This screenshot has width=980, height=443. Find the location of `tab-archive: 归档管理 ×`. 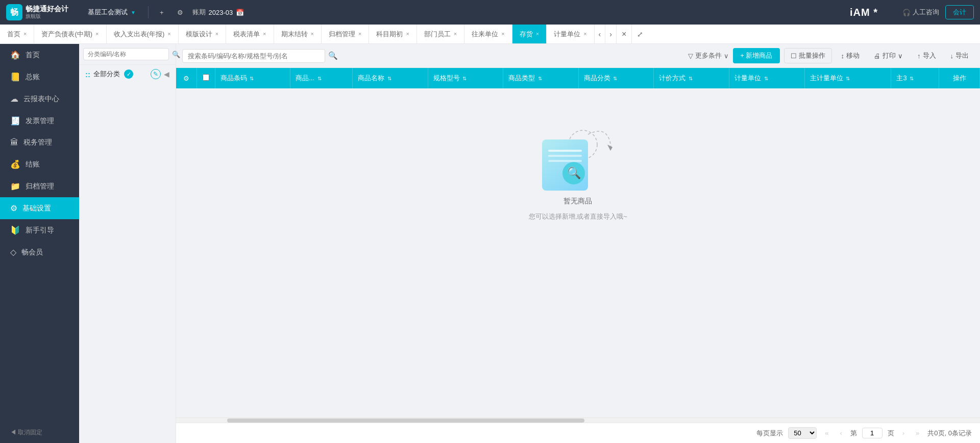

tab-archive: 归档管理 × is located at coordinates (345, 34).